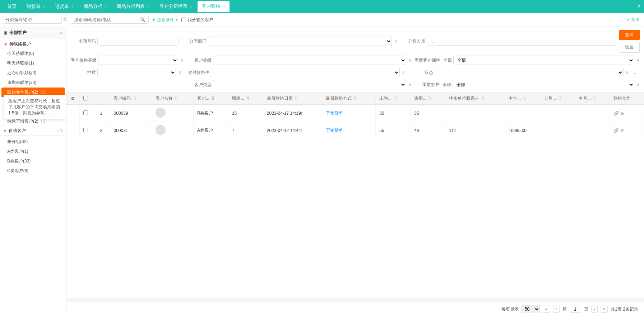 The image size is (644, 316). What do you see at coordinates (623, 113) in the screenshot?
I see `action-grid-icon-1: ⊞` at bounding box center [623, 113].